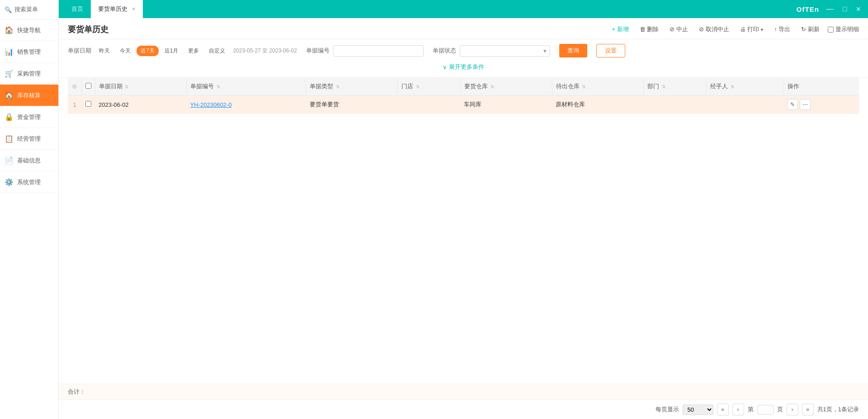  Describe the element at coordinates (246, 87) in the screenshot. I see `col-number: 单据编号 ⇅` at that location.